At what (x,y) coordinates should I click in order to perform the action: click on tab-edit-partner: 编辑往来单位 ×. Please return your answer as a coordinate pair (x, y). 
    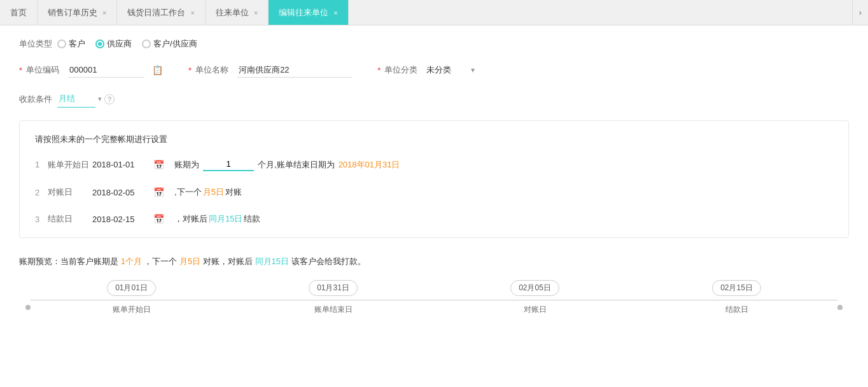
    Looking at the image, I should click on (308, 13).